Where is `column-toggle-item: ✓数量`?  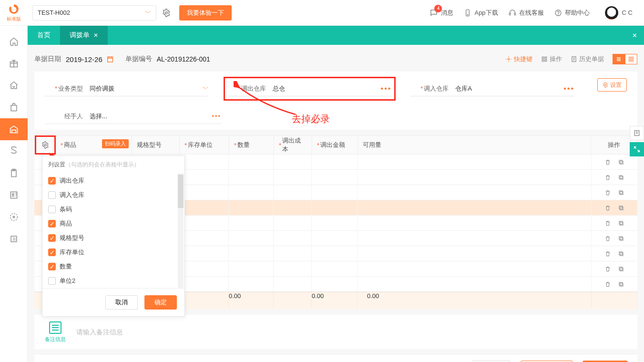
column-toggle-item: ✓数量 is located at coordinates (113, 267).